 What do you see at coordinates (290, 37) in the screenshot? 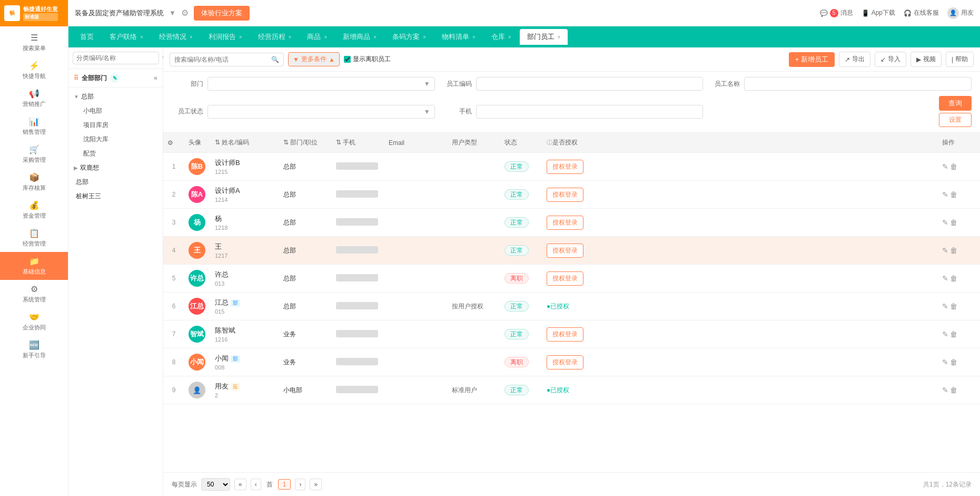
I see `tab-history-close: ×` at bounding box center [290, 37].